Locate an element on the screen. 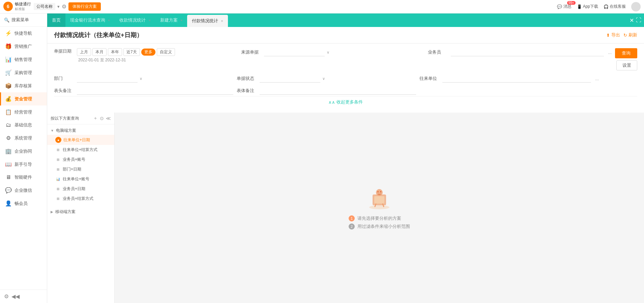  date-btn-custom: 自定义 is located at coordinates (166, 52).